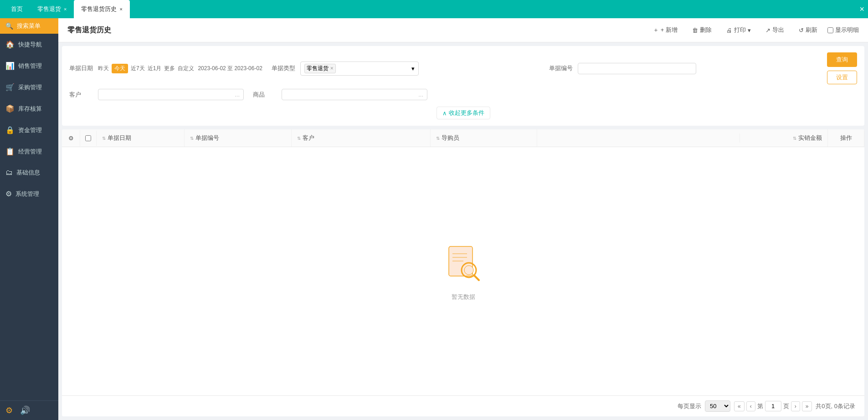 Image resolution: width=868 pixels, height=420 pixels. What do you see at coordinates (702, 30) in the screenshot?
I see `delete-button: 🗑 删除` at bounding box center [702, 30].